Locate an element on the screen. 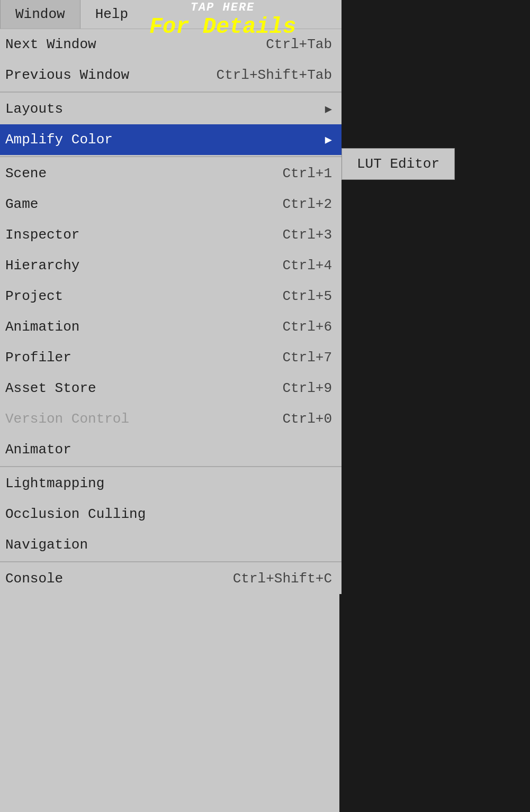 The image size is (530, 812). menu-item-lightmapping: Lightmapping is located at coordinates (170, 483).